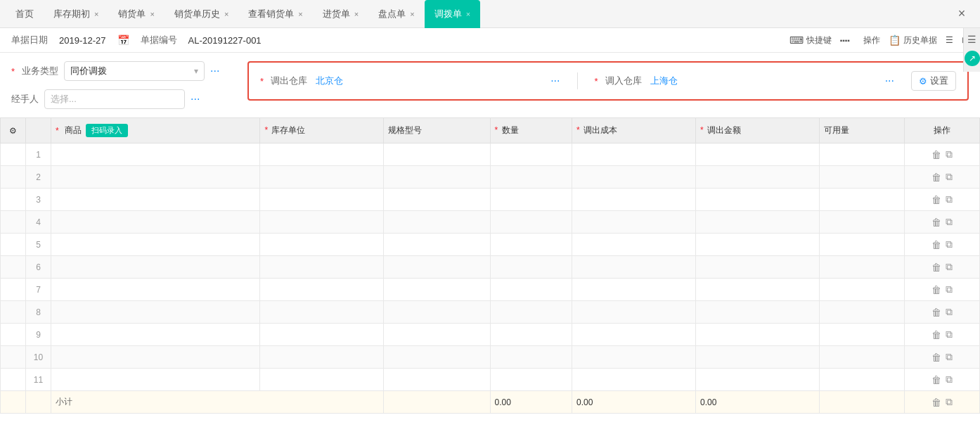 The height and width of the screenshot is (446, 980). Describe the element at coordinates (340, 14) in the screenshot. I see `tab-purchase-order: 进货单 ×` at that location.